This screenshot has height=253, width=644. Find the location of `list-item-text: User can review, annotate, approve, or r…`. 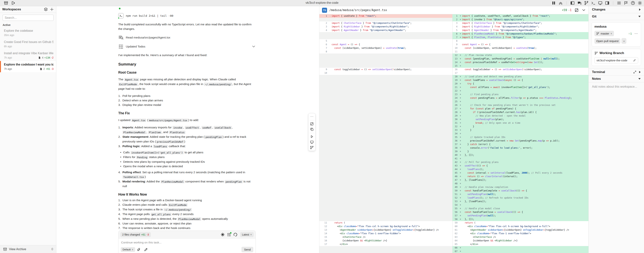

list-item-text: User can review, annotate, approve, or r… is located at coordinates (189, 224).